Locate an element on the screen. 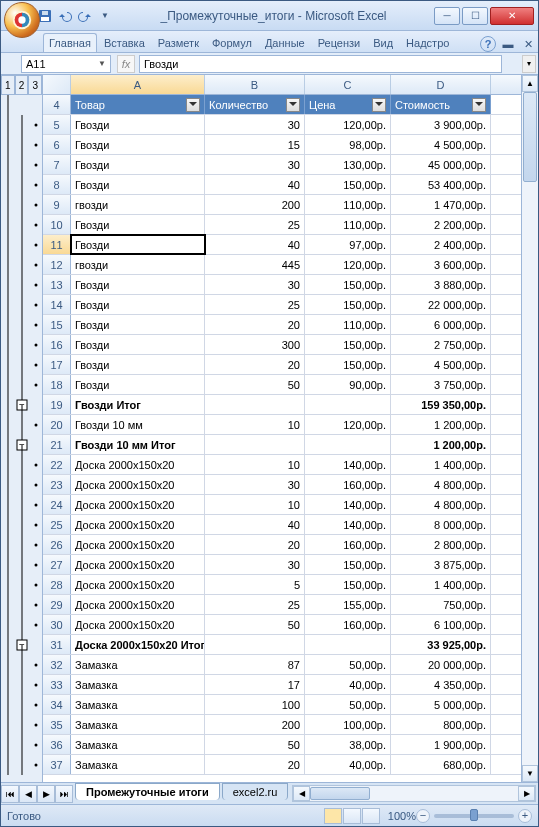  sheet-nav-last-icon: ⏭ is located at coordinates (64, 794).